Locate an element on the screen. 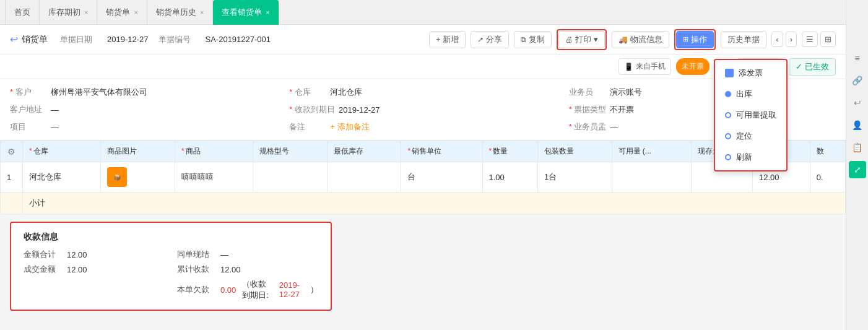  copy-button: ⧉ 复制 is located at coordinates (532, 40).